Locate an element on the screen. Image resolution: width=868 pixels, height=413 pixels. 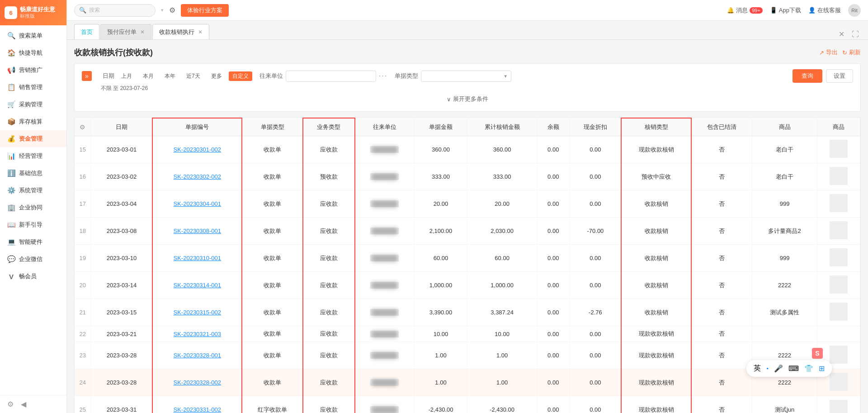
row-write-off-type: 现款收款核销 is located at coordinates (656, 383).